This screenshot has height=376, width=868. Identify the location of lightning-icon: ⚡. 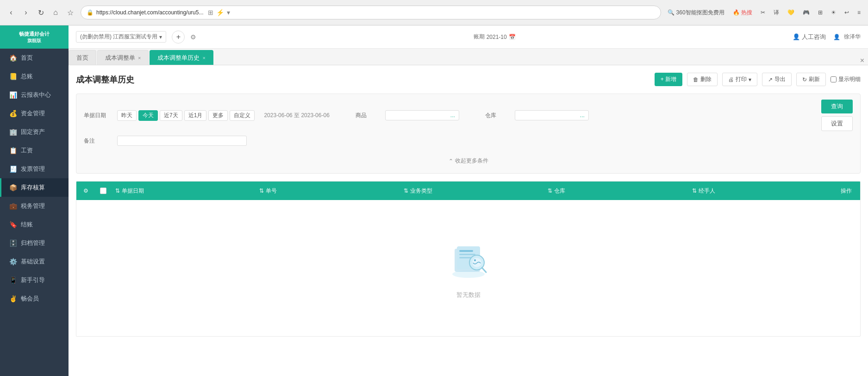
(220, 13).